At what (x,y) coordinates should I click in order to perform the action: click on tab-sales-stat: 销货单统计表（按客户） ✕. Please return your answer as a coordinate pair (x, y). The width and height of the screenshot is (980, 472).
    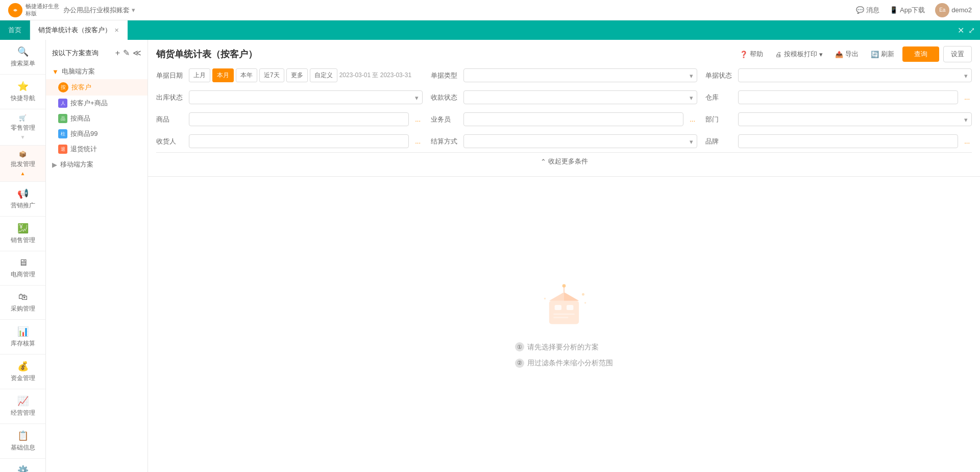
    Looking at the image, I should click on (79, 30).